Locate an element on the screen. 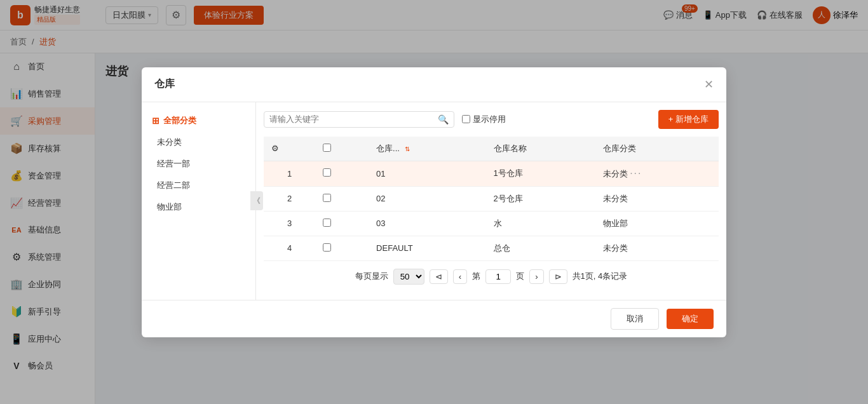 The height and width of the screenshot is (404, 868). row-category-1: 未分类 ··· is located at coordinates (657, 173).